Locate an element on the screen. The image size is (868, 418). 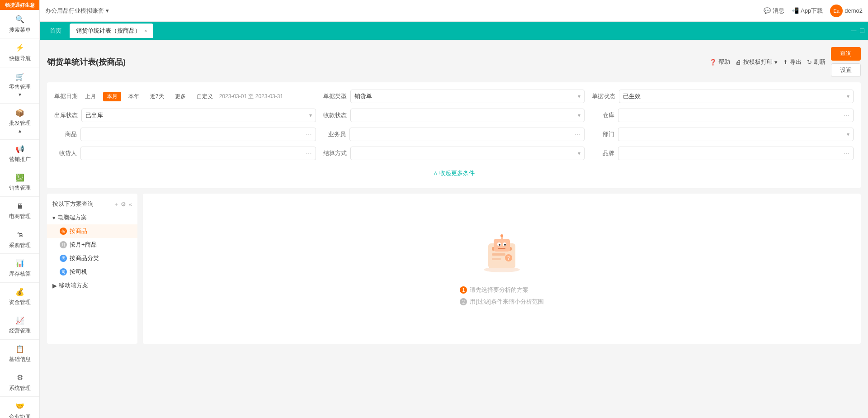
date-range-display: 2023-03-01 至 2023-03-31 is located at coordinates (251, 97).